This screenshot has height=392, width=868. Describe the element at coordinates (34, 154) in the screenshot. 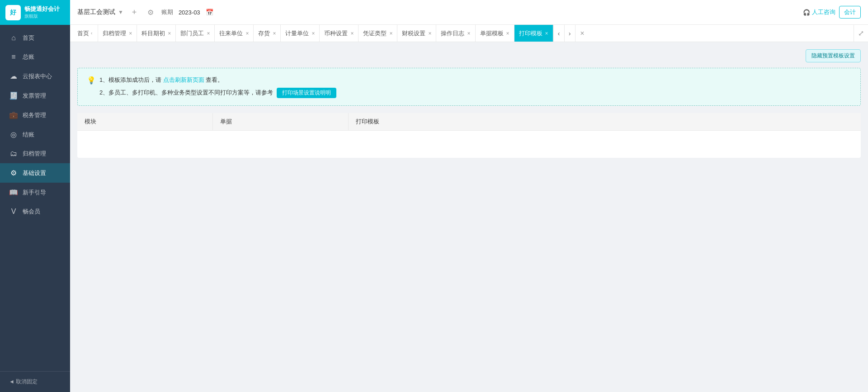

I see `sidebar-label-archive: 归档管理` at that location.